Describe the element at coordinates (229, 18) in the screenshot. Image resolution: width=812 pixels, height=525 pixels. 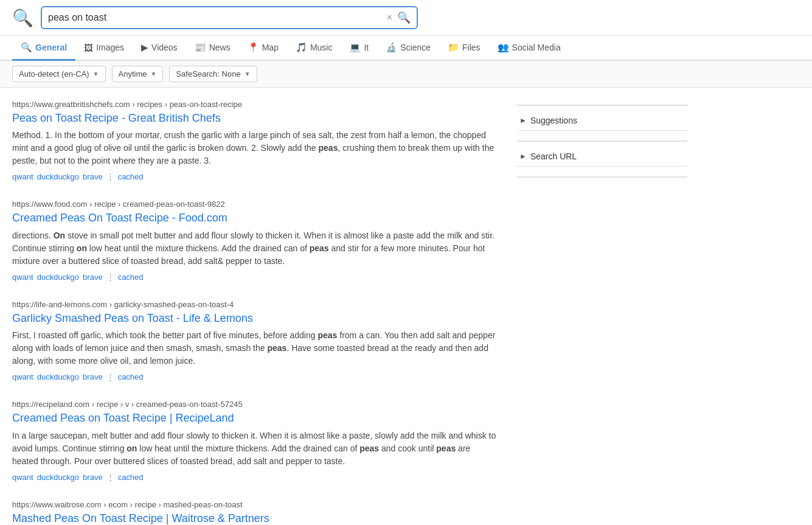
I see `search-bar: × 🔍` at that location.